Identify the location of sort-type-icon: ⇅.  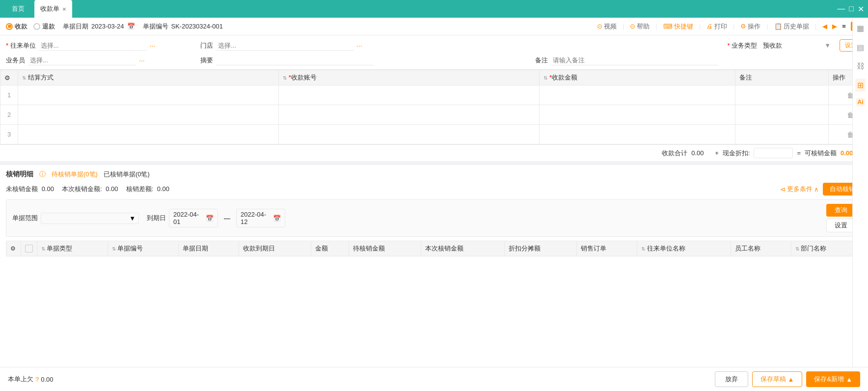
(43, 249).